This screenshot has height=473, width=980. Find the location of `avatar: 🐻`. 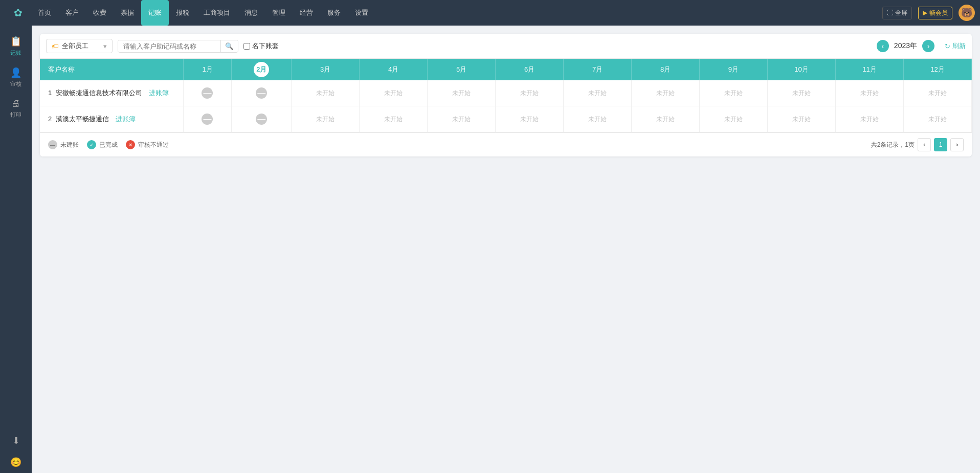

avatar: 🐻 is located at coordinates (967, 13).